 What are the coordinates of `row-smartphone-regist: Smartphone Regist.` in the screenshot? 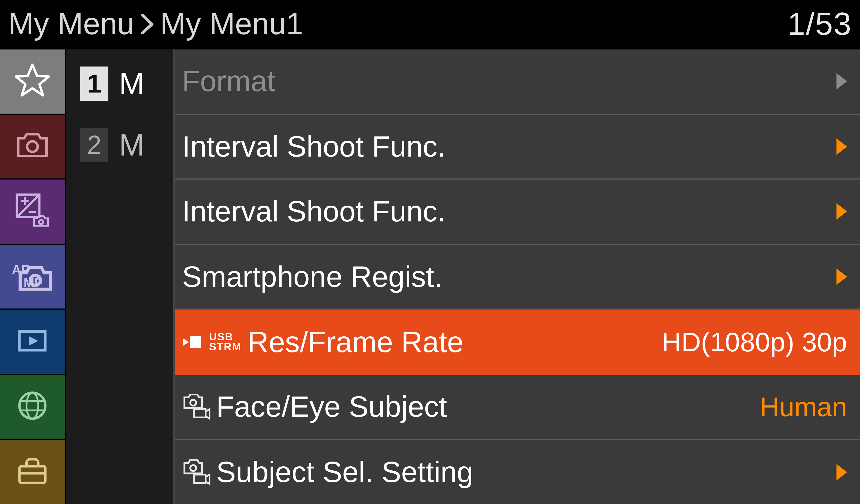 It's located at (517, 278).